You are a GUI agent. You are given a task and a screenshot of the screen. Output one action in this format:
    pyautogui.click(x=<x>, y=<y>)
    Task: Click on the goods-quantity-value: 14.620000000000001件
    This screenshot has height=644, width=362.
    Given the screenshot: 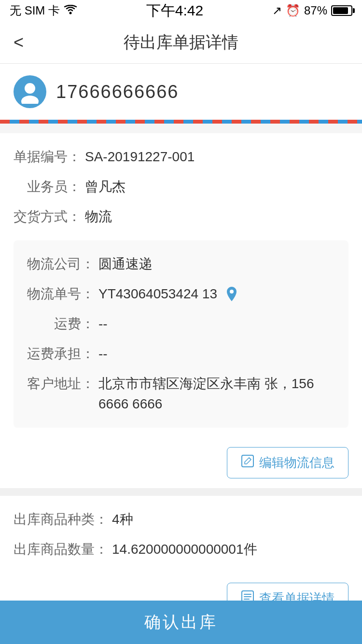 What is the action you would take?
    pyautogui.click(x=228, y=549)
    